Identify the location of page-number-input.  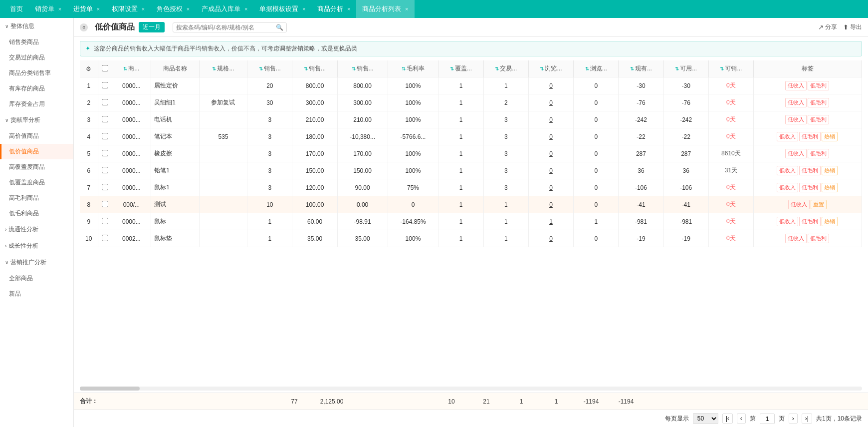
(767, 419).